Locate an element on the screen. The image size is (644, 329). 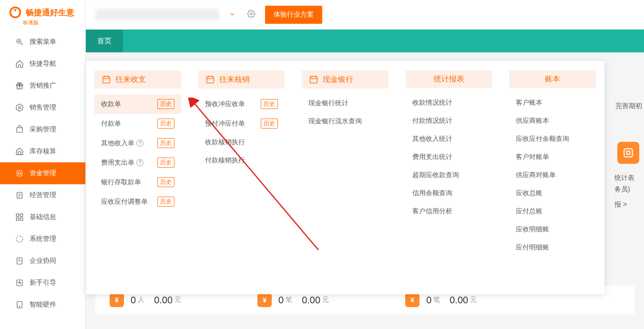
sidebar-item-1: 快捷导航 is located at coordinates (43, 64).